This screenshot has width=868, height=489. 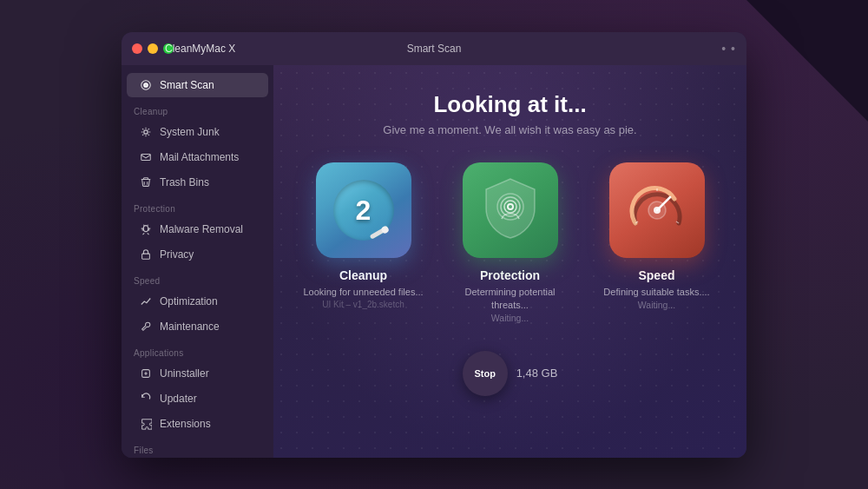 I want to click on radar-icon, so click(x=146, y=85).